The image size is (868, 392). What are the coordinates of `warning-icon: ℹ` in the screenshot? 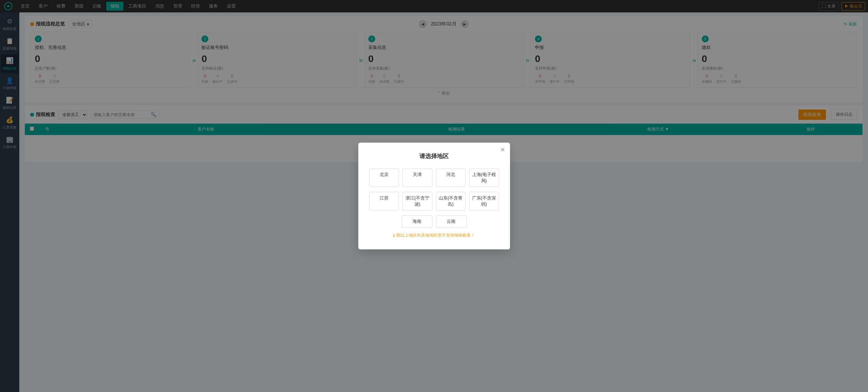 It's located at (394, 236).